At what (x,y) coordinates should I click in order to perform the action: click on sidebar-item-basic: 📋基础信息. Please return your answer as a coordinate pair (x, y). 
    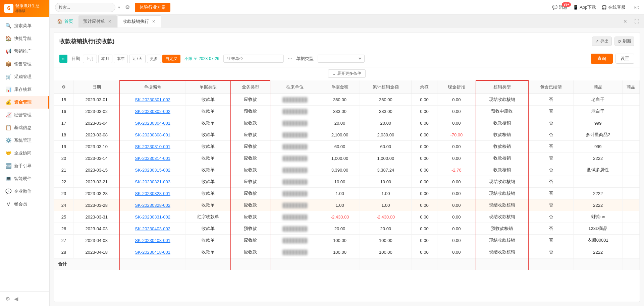
    Looking at the image, I should click on (25, 128).